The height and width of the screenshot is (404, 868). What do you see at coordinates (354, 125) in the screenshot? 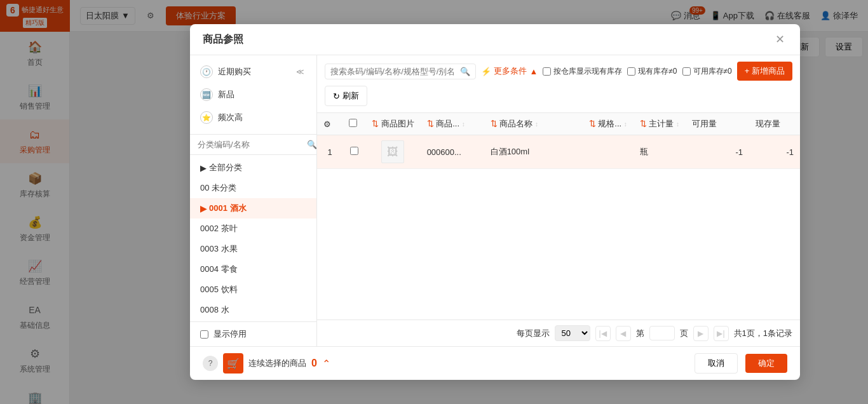
I see `th-checkbox` at bounding box center [354, 125].